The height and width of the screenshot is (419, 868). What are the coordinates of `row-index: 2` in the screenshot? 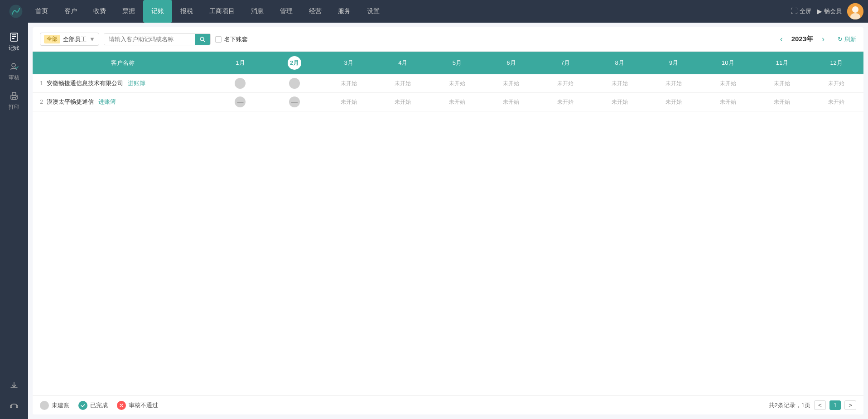 It's located at (42, 101).